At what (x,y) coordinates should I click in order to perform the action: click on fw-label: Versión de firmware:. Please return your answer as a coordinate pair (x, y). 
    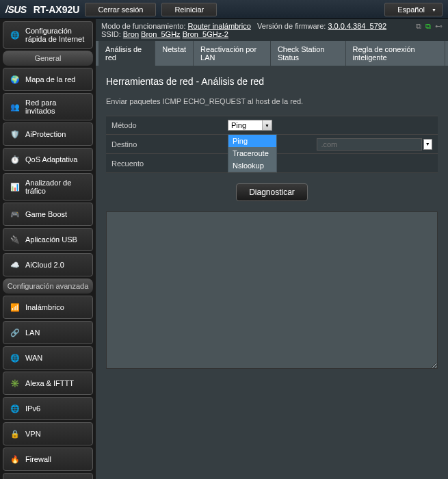
    Looking at the image, I should click on (291, 26).